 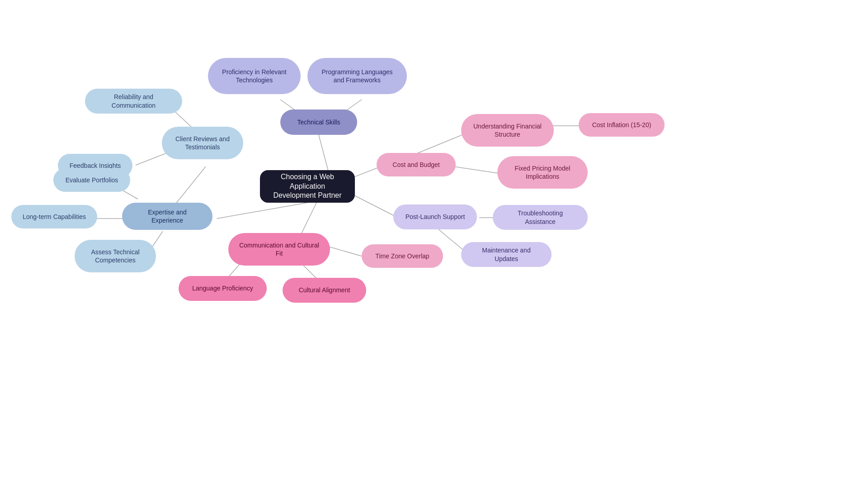 What do you see at coordinates (115, 256) in the screenshot?
I see `assess-technical-node: Assess Technical Competencies` at bounding box center [115, 256].